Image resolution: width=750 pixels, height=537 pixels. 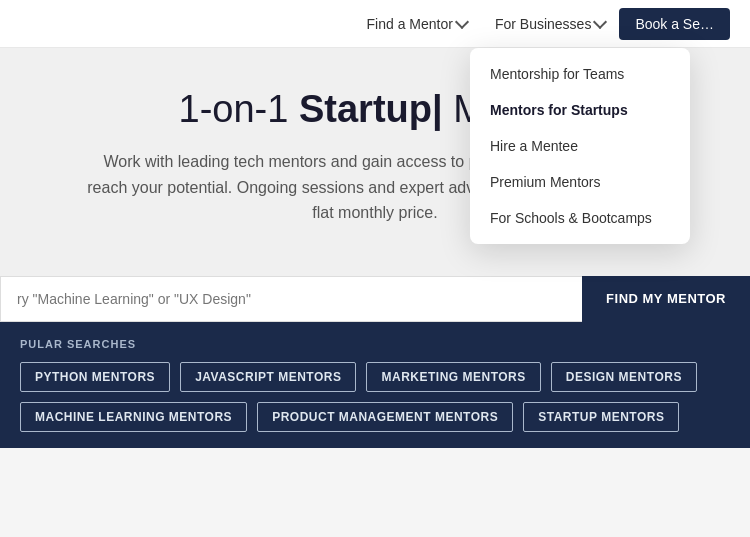 What do you see at coordinates (580, 146) in the screenshot?
I see `dropdown-item-hire-mentee: Hire a Mentee` at bounding box center [580, 146].